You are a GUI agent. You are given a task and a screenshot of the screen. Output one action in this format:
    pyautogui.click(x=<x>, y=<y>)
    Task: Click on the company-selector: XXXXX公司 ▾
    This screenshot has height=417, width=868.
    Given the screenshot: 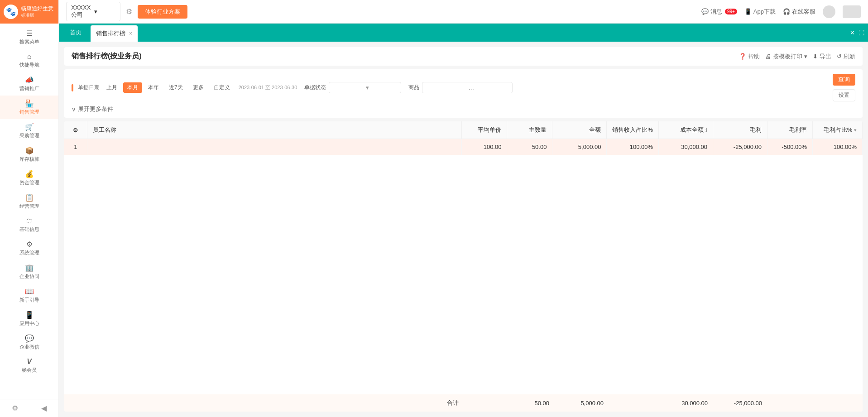 What is the action you would take?
    pyautogui.click(x=93, y=12)
    